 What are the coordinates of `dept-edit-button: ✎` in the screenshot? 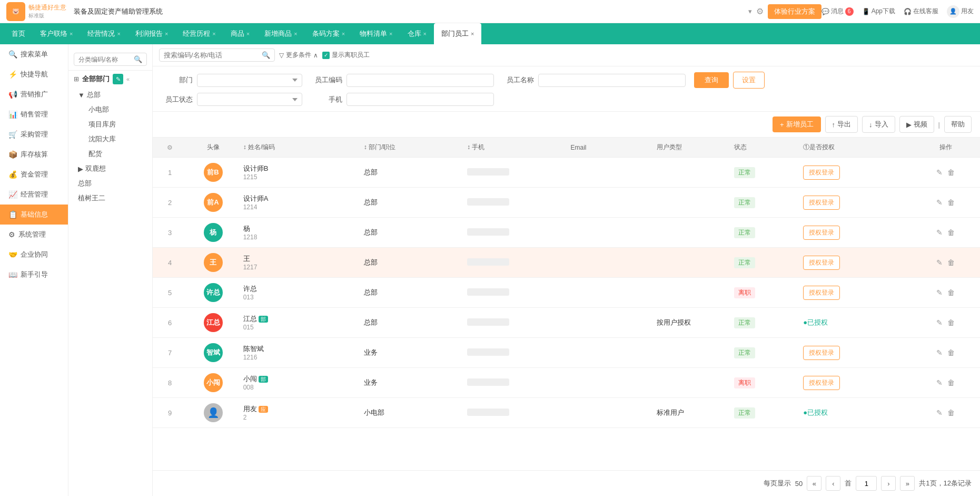 It's located at (118, 79).